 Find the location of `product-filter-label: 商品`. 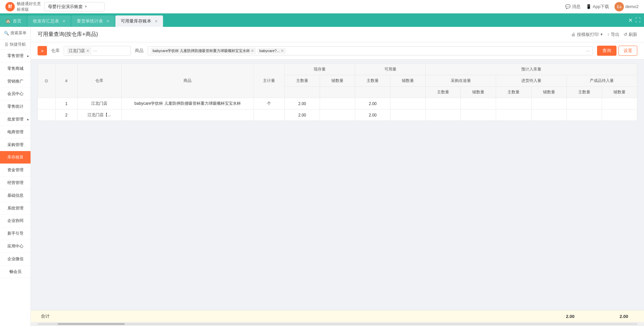

product-filter-label: 商品 is located at coordinates (139, 51).